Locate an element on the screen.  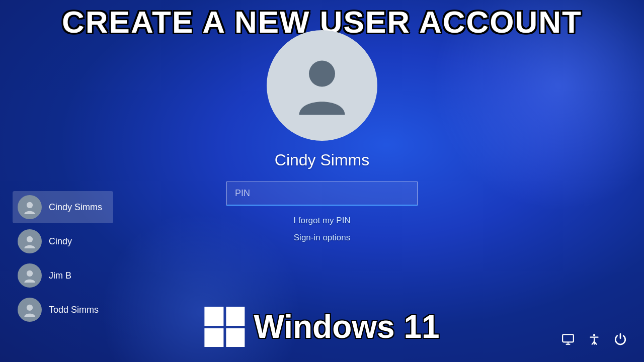
windows-logo is located at coordinates (224, 327).